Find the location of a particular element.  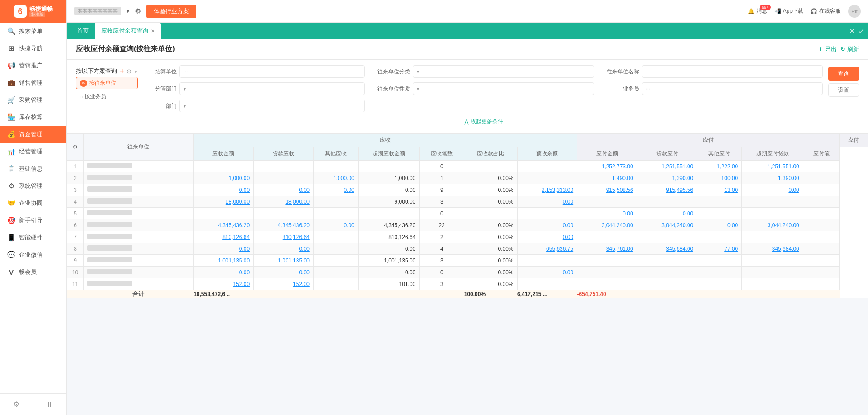

tab-query: 应收应付余额查询 ✕ is located at coordinates (128, 31).